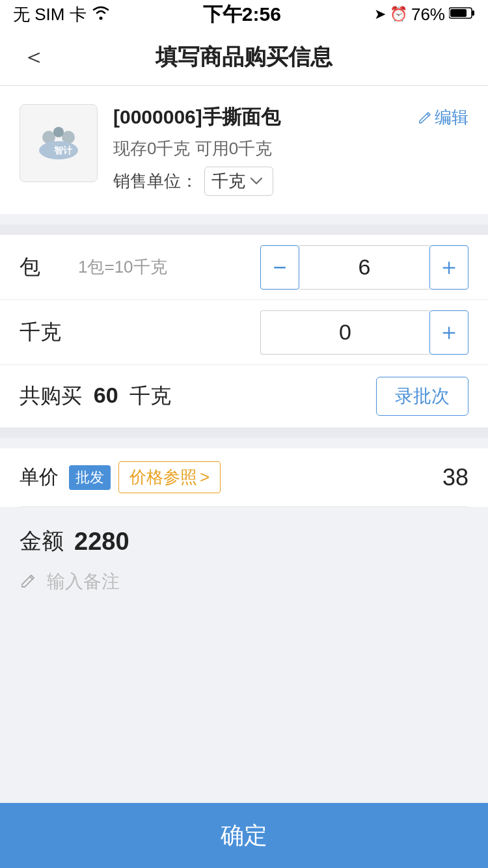 The width and height of the screenshot is (488, 868). Describe the element at coordinates (398, 14) in the screenshot. I see `alarm-icon: ⏰` at that location.